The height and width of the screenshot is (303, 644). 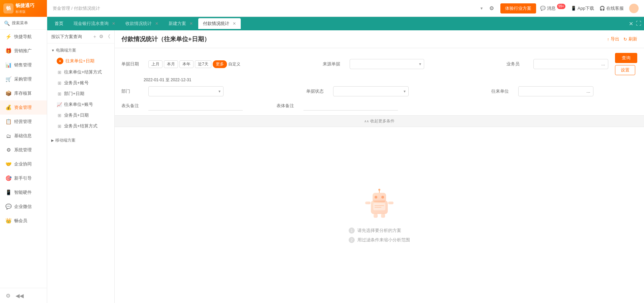 What do you see at coordinates (101, 37) in the screenshot?
I see `left-panel-icons: ＋ ⚙ 《` at bounding box center [101, 37].